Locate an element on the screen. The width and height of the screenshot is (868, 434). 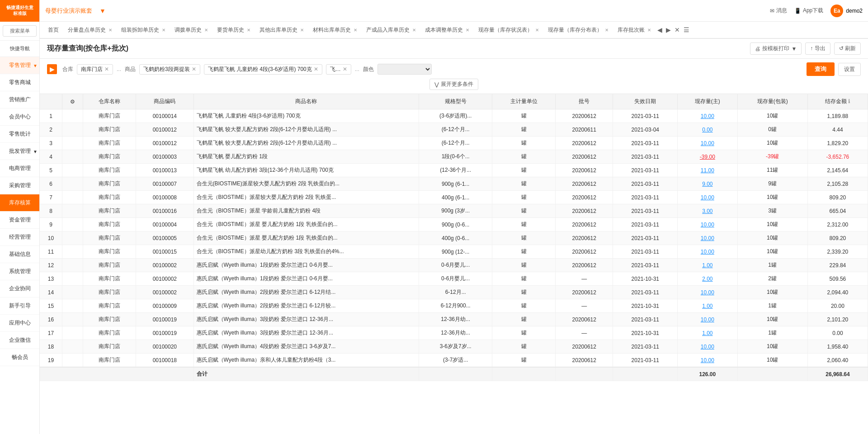
tab-stock-status: 现存量（库存状况表） ✕ is located at coordinates (509, 30).